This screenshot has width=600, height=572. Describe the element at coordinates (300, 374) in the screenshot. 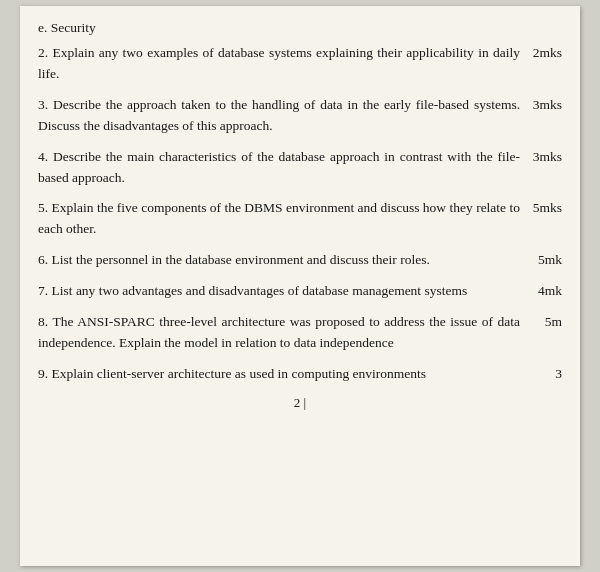

I see `question-9: 9. Explain client-server architecture as…` at that location.